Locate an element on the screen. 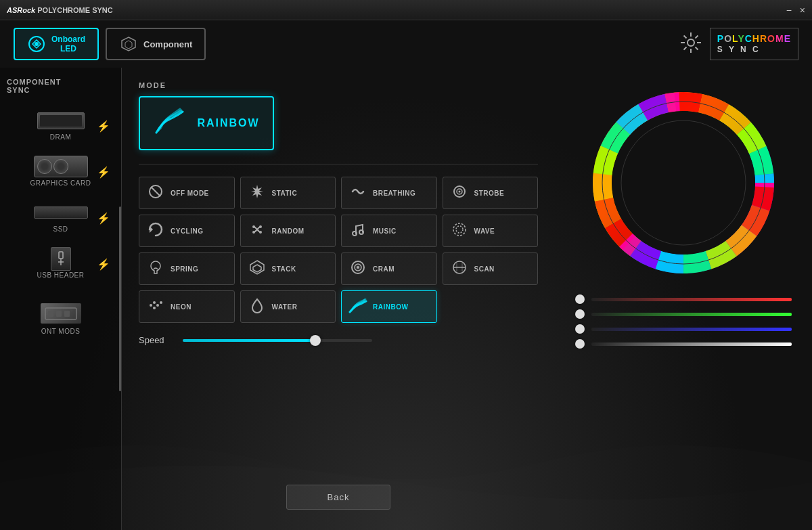  music-icon is located at coordinates (358, 231).